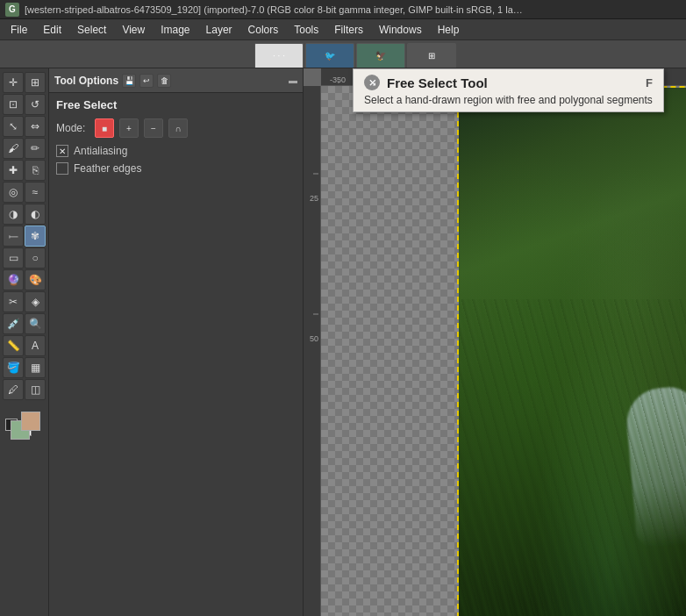  What do you see at coordinates (31, 421) in the screenshot?
I see `foreground-color-swatch` at bounding box center [31, 421].